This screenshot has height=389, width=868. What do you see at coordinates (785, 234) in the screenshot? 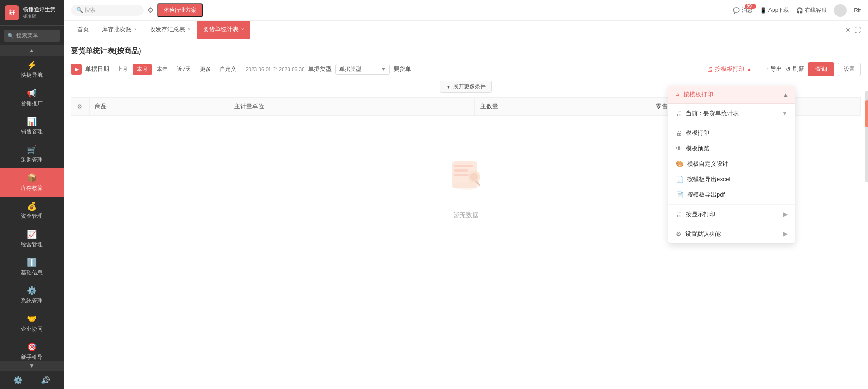
I see `set-default-arrow: ▶` at bounding box center [785, 234].